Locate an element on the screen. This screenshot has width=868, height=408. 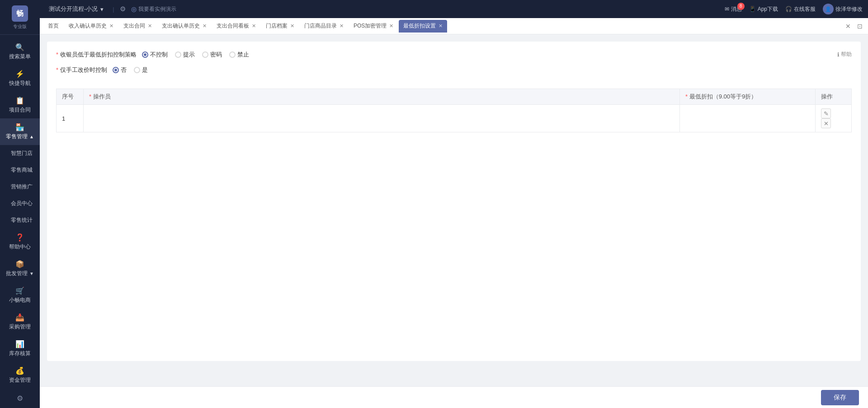
download-icon: 📱 is located at coordinates (752, 9).